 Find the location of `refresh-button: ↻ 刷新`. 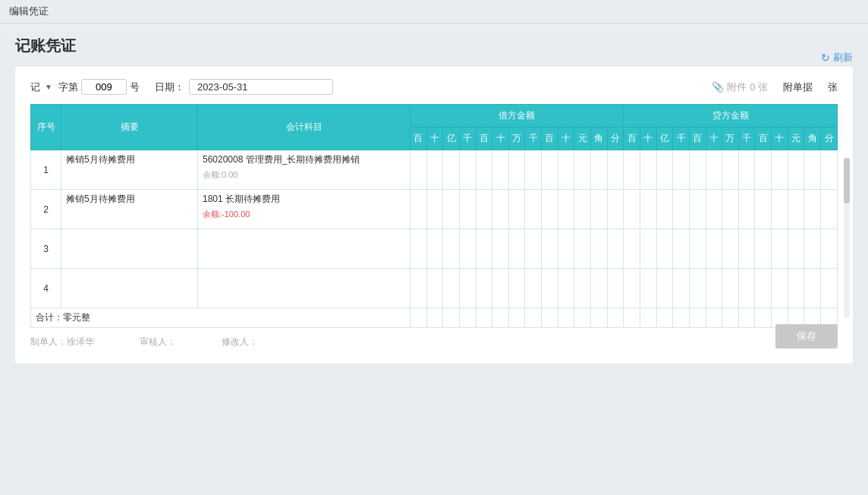

refresh-button: ↻ 刷新 is located at coordinates (837, 58).